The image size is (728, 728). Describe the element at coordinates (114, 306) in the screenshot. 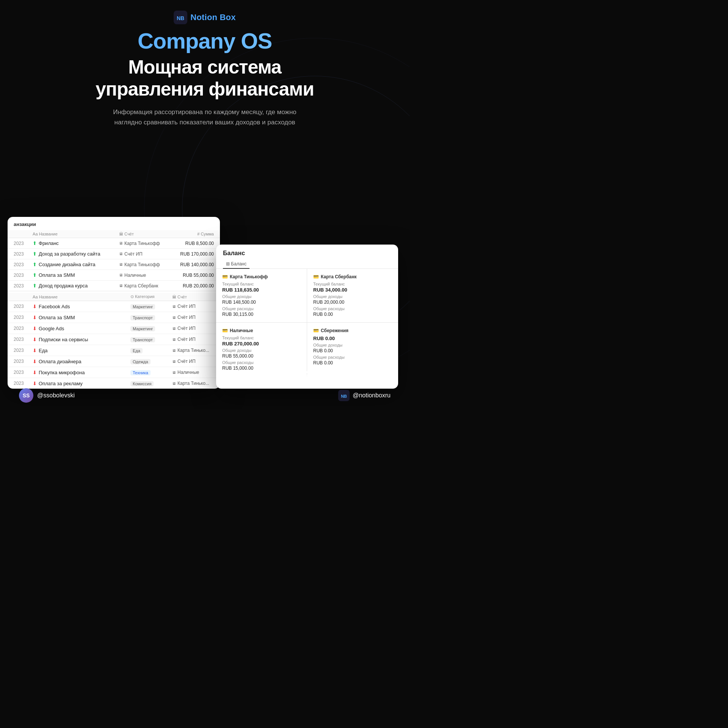

I see `expense-row-1: 2023 ⬇ Facebook Ads Маркетинг 🖥 Счёт ИП` at that location.